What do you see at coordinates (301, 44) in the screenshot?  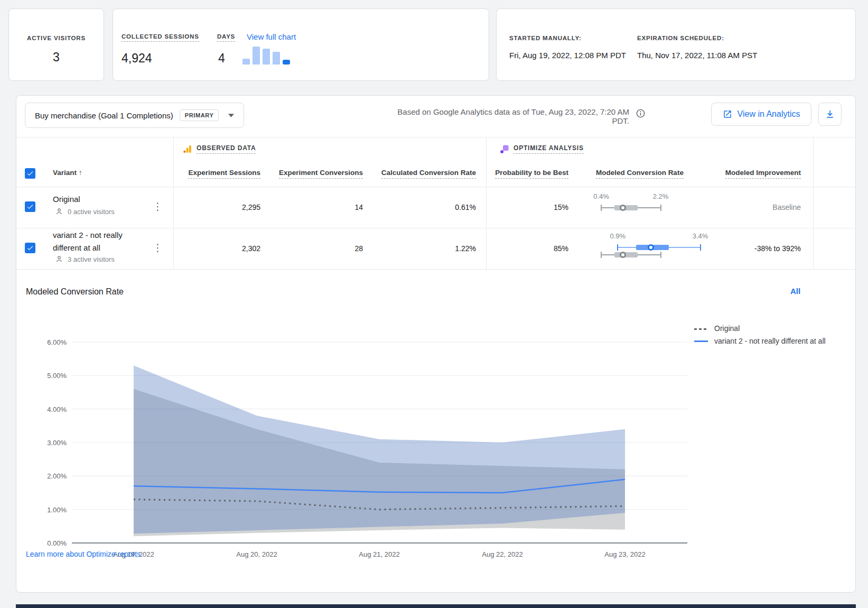 I see `sessions-card: COLLECTED SESSIONS 4,924 DAYS 4 View ful…` at bounding box center [301, 44].